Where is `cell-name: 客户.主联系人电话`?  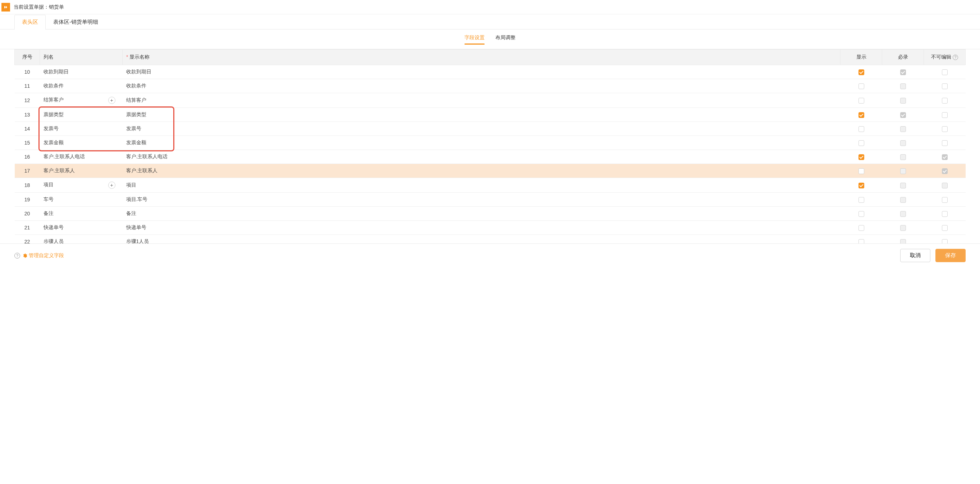 cell-name: 客户.主联系人电话 is located at coordinates (81, 157).